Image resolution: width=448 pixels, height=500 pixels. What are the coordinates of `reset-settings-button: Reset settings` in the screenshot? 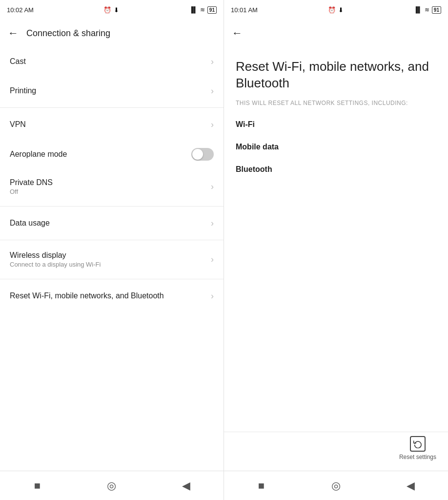 It's located at (418, 448).